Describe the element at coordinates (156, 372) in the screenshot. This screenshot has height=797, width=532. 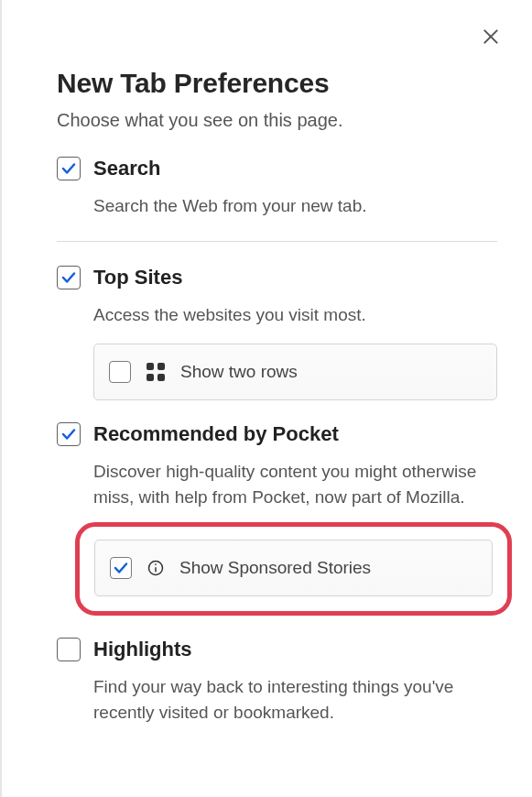
I see `grid-icon` at that location.